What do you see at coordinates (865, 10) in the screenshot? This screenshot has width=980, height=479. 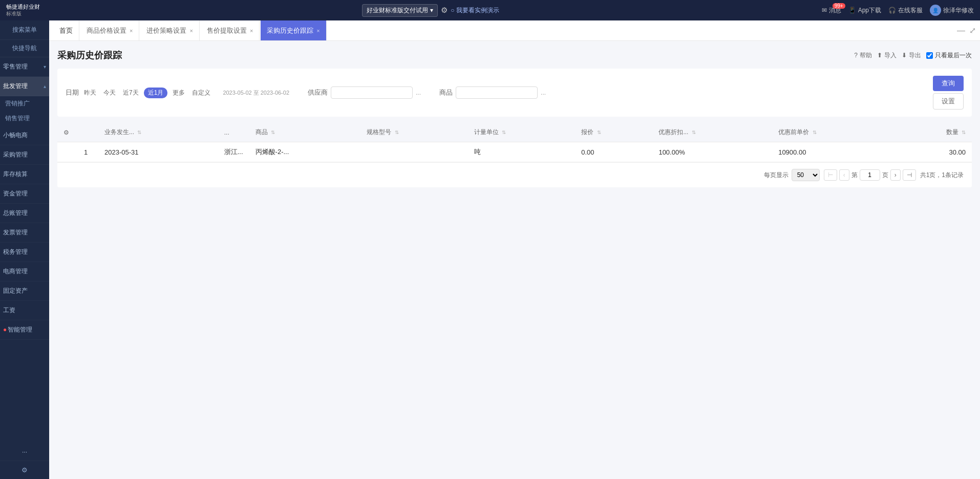 I see `app-download-action: 📱 App下载` at bounding box center [865, 10].